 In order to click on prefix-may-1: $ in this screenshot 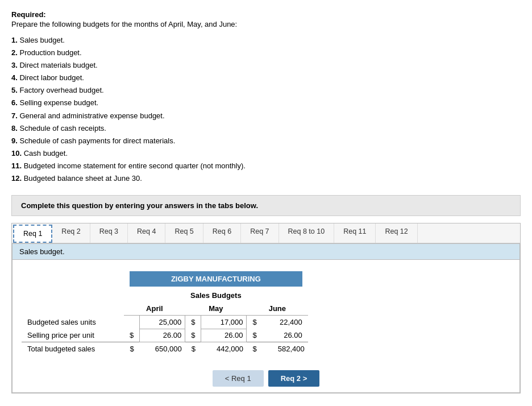, I will do `click(193, 322)`.